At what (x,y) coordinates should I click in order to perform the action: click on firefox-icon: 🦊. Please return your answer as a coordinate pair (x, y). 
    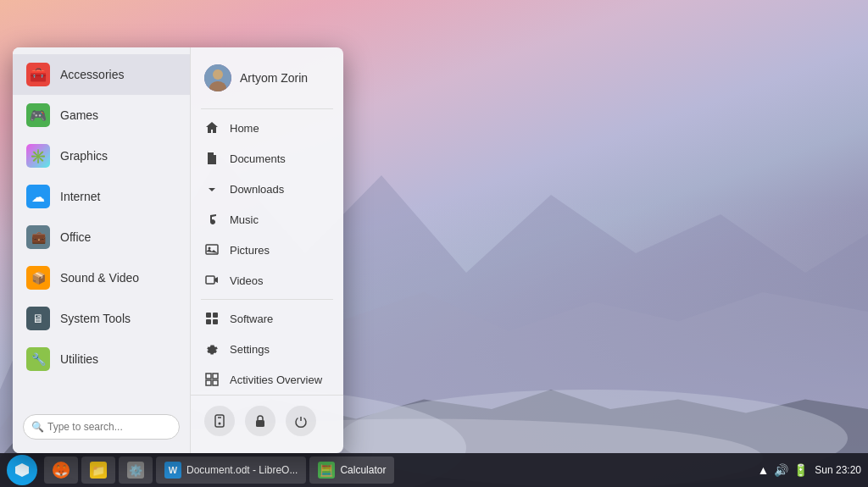
    Looking at the image, I should click on (61, 470).